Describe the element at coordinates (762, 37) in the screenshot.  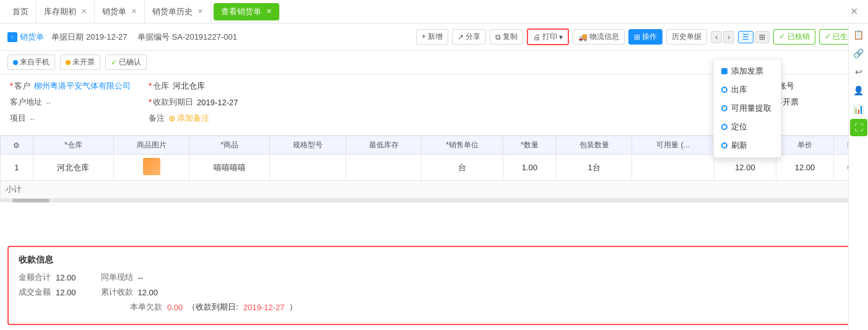
I see `grid-view-button: ⊞` at that location.